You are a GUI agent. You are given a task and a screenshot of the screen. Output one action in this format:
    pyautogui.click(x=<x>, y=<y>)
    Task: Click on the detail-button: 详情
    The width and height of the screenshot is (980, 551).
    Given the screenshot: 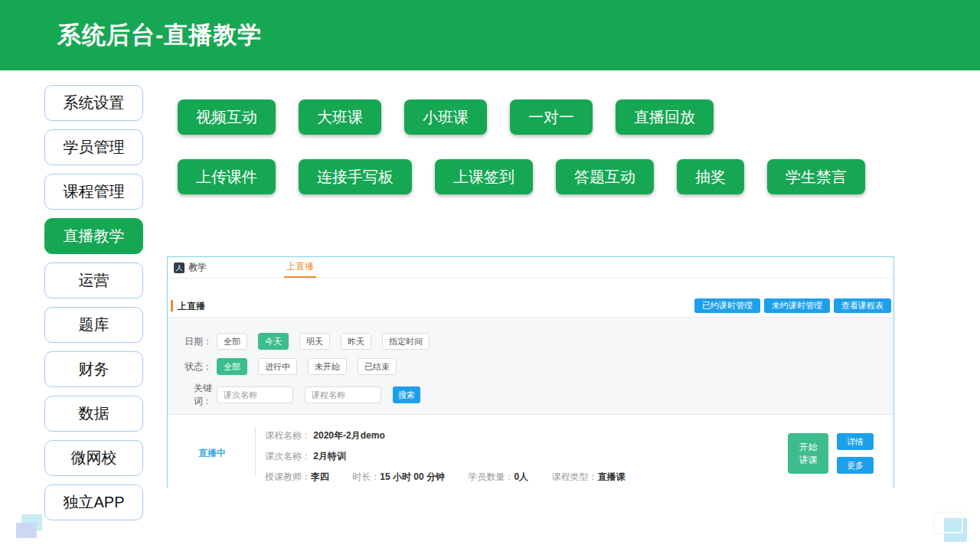 What is the action you would take?
    pyautogui.click(x=855, y=442)
    